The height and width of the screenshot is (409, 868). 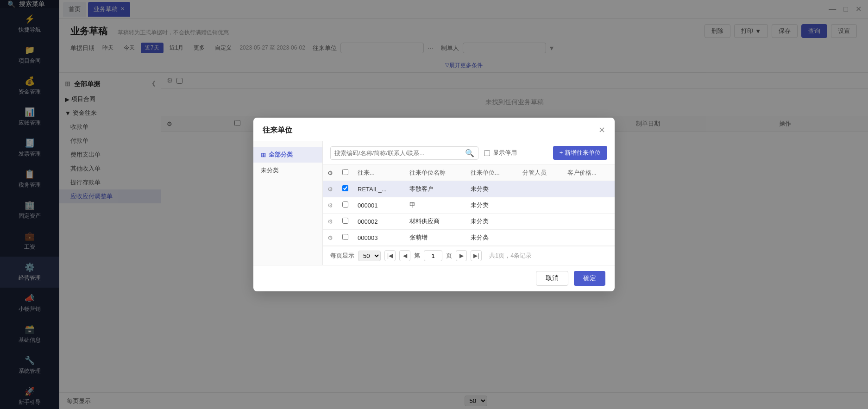 I want to click on cell-name: 甲, so click(x=435, y=206).